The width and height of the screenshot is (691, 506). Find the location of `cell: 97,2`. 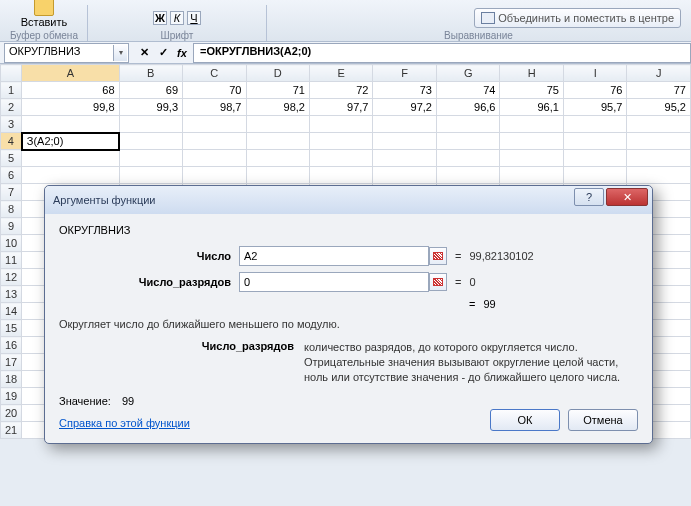

cell: 97,2 is located at coordinates (404, 108).